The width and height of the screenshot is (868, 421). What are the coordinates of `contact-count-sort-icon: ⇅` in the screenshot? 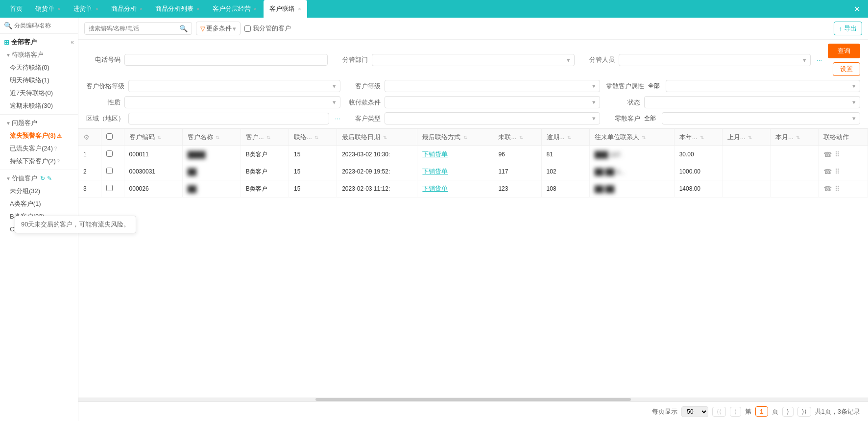 It's located at (316, 137).